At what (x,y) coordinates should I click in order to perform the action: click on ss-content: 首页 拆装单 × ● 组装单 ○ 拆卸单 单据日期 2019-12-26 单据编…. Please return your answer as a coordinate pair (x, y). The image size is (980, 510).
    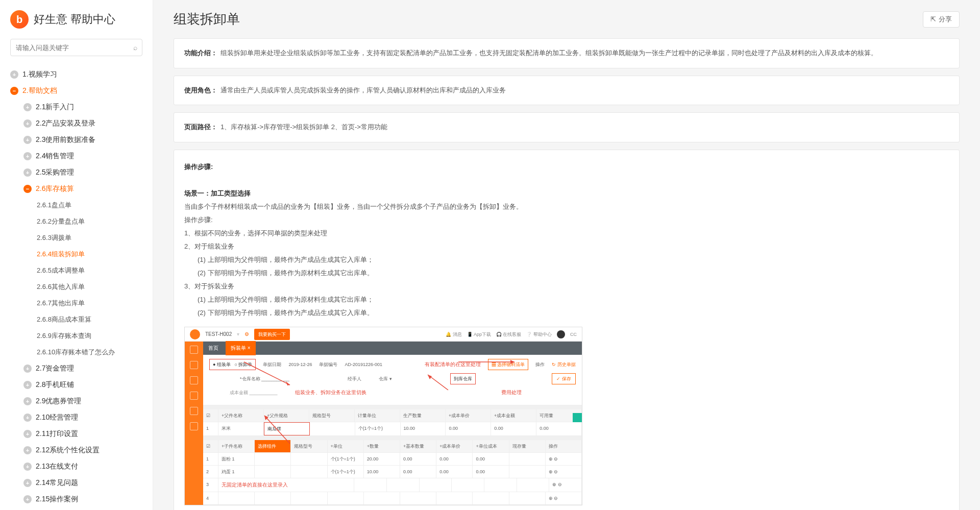
    Looking at the image, I should click on (393, 423).